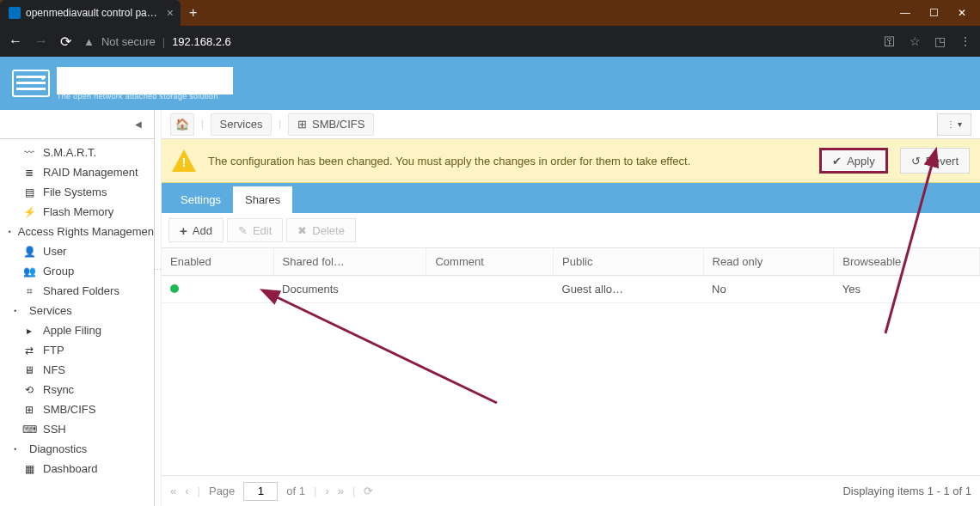 This screenshot has width=980, height=506. I want to click on revert-button: ↺Revert, so click(935, 161).